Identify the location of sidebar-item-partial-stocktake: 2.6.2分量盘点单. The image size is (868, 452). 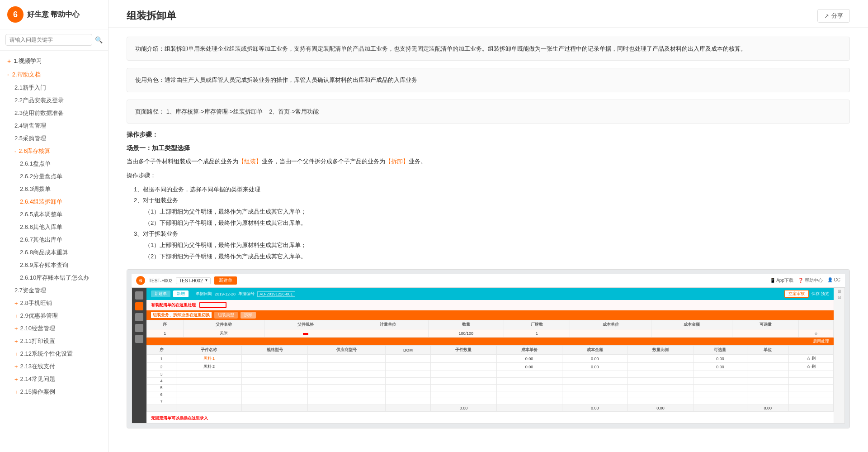
(54, 176).